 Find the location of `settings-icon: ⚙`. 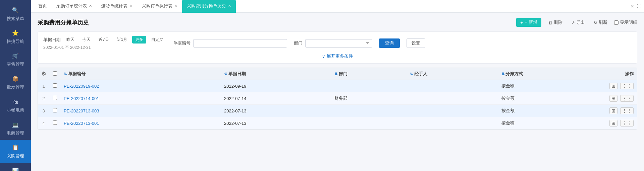

settings-icon: ⚙ is located at coordinates (44, 74).